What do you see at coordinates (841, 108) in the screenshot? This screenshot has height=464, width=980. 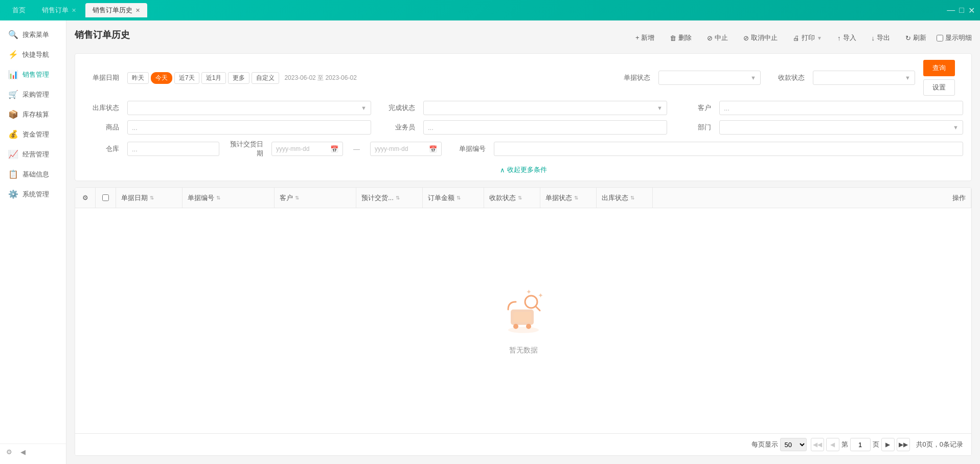 I see `customer-input: ...` at bounding box center [841, 108].